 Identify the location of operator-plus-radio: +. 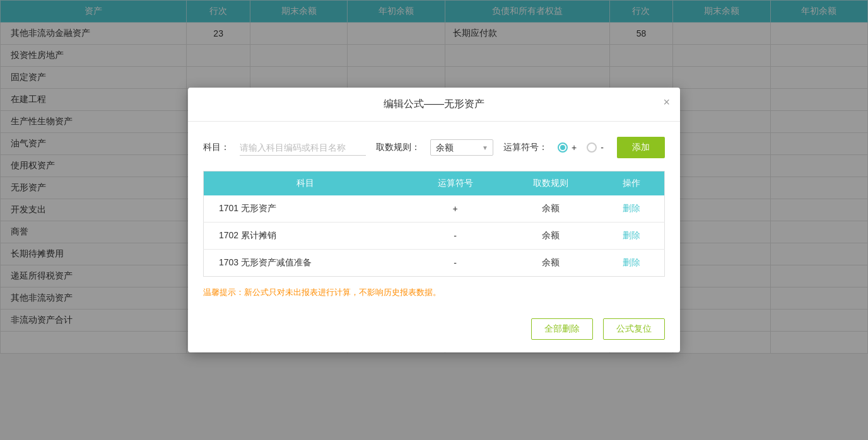
(567, 148).